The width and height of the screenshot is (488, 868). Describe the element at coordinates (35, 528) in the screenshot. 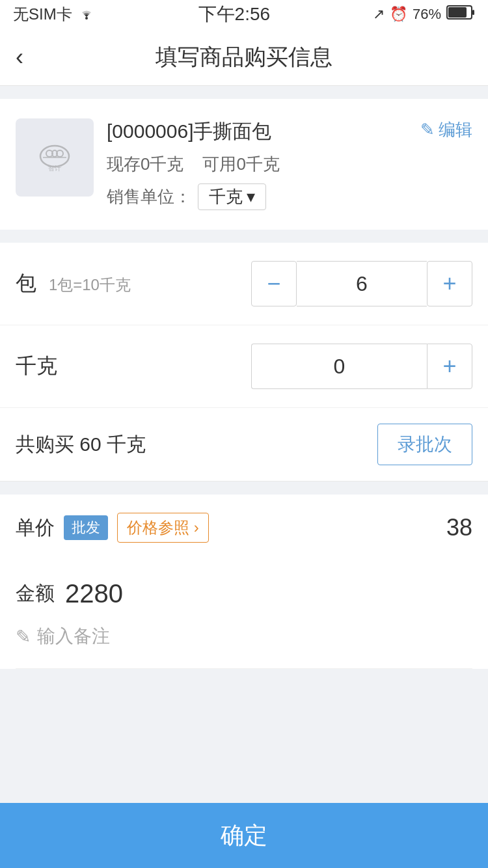

I see `price-label: 单价` at that location.